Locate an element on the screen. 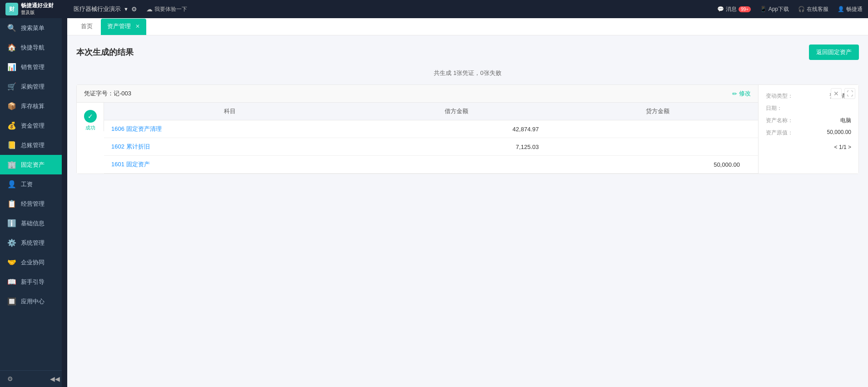  user-menu: 👤 畅捷通 is located at coordinates (850, 9).